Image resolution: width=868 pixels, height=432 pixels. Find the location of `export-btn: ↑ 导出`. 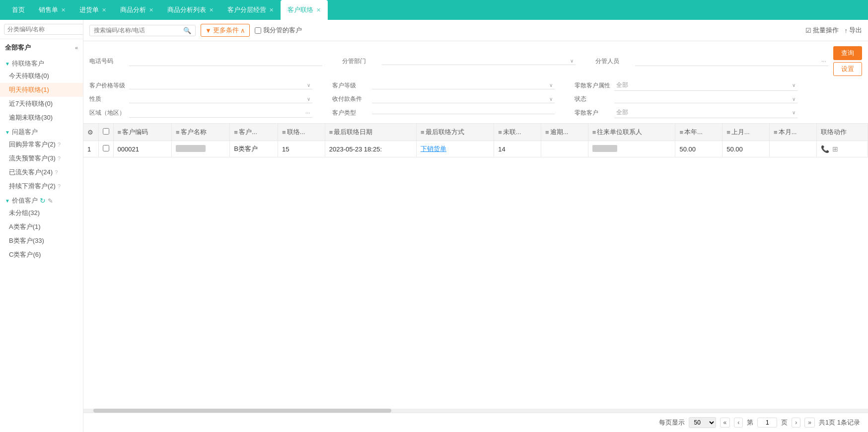

export-btn: ↑ 导出 is located at coordinates (854, 30).